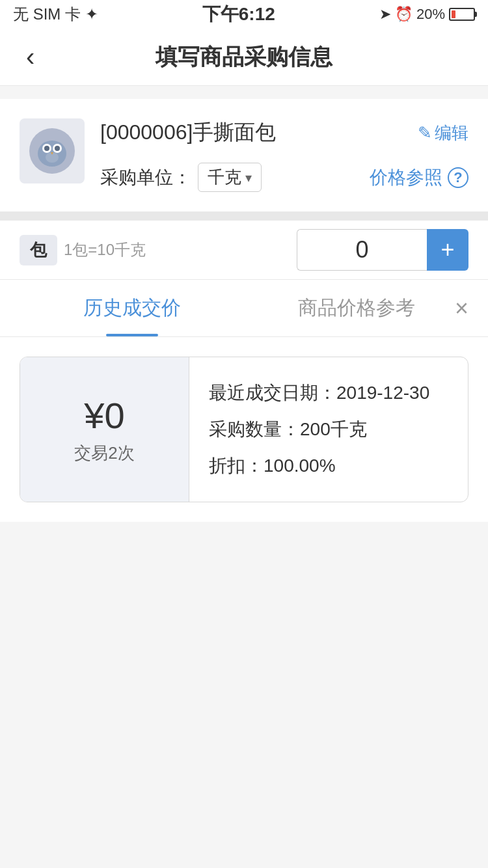 This screenshot has width=488, height=868. Describe the element at coordinates (448, 250) in the screenshot. I see `quantity-plus-button: +` at that location.